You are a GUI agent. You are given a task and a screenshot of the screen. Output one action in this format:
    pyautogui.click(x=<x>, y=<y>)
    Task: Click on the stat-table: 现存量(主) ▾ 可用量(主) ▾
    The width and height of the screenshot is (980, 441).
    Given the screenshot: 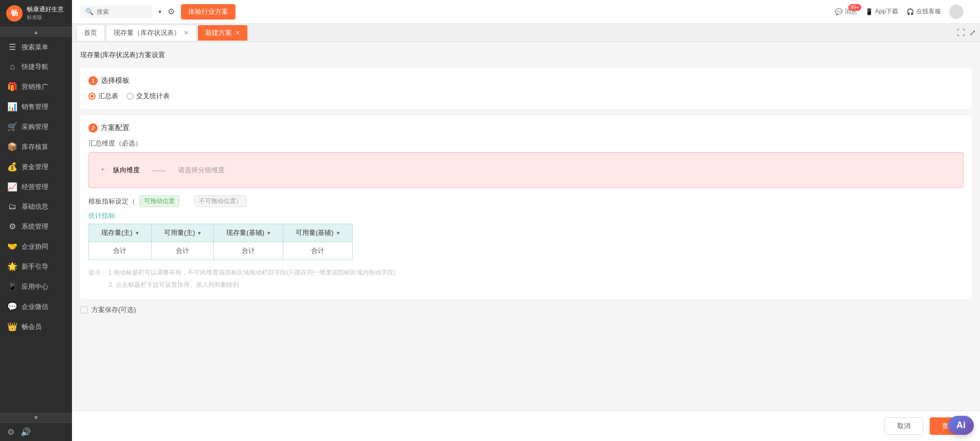 What is the action you would take?
    pyautogui.click(x=221, y=242)
    